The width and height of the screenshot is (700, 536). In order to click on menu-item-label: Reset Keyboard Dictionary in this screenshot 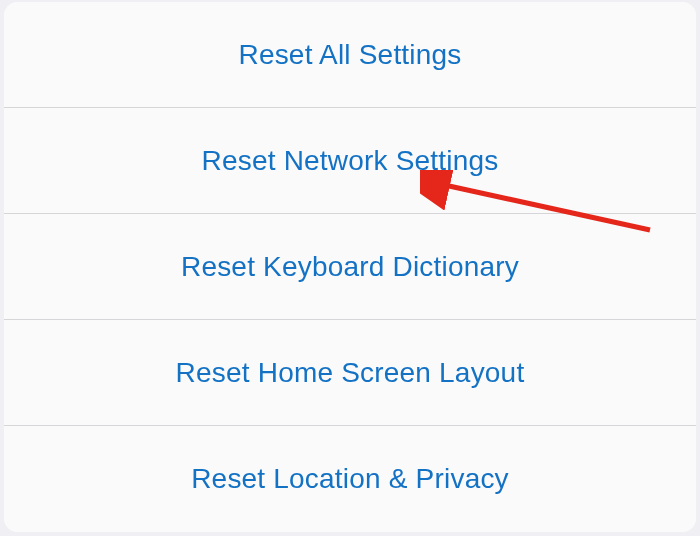, I will do `click(350, 267)`.